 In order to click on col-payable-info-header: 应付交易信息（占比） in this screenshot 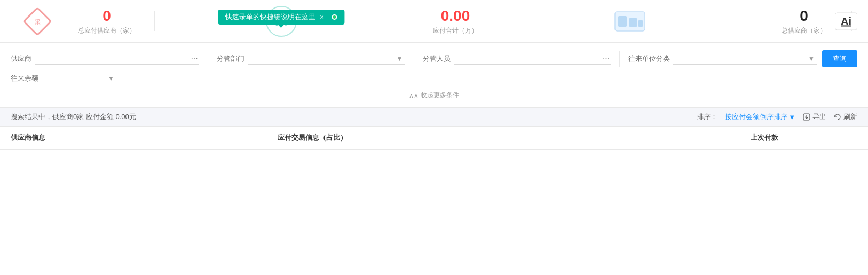, I will do `click(514, 138)`.